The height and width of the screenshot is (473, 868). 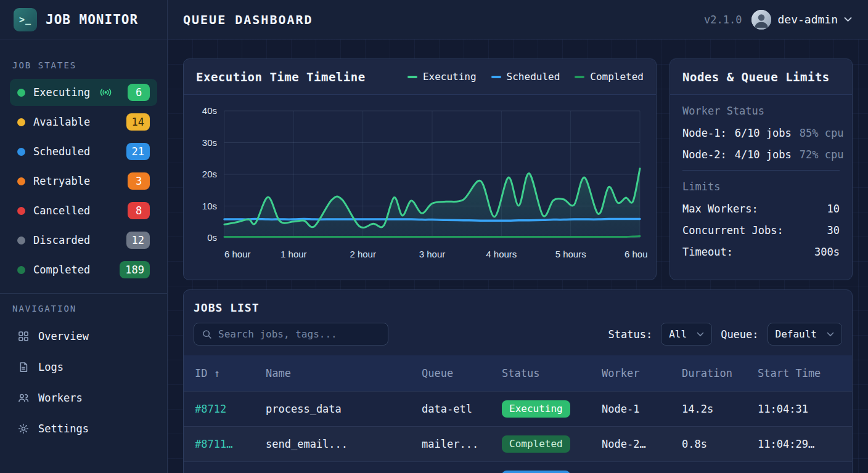 I want to click on svg-text: 0s, so click(x=212, y=238).